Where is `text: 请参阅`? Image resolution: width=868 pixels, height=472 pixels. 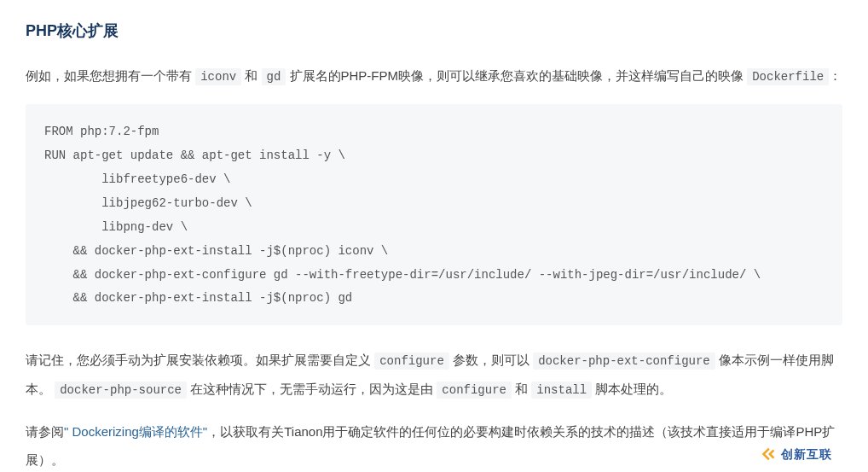 text: 请参阅 is located at coordinates (44, 432).